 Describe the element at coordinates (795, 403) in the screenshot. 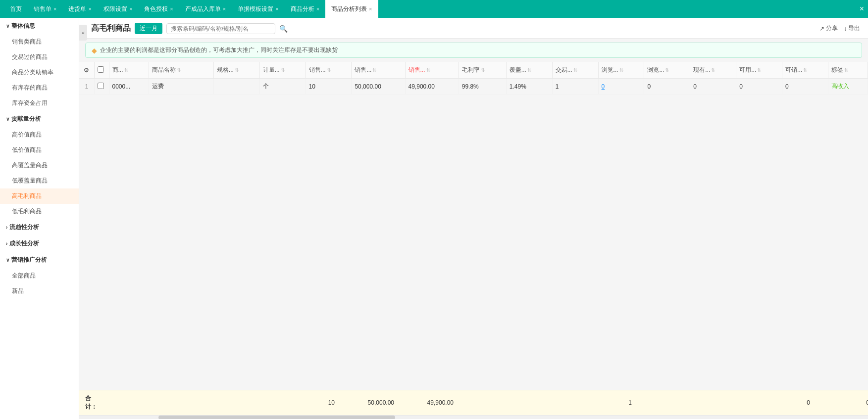

I see `footer-current-stock: 0` at that location.